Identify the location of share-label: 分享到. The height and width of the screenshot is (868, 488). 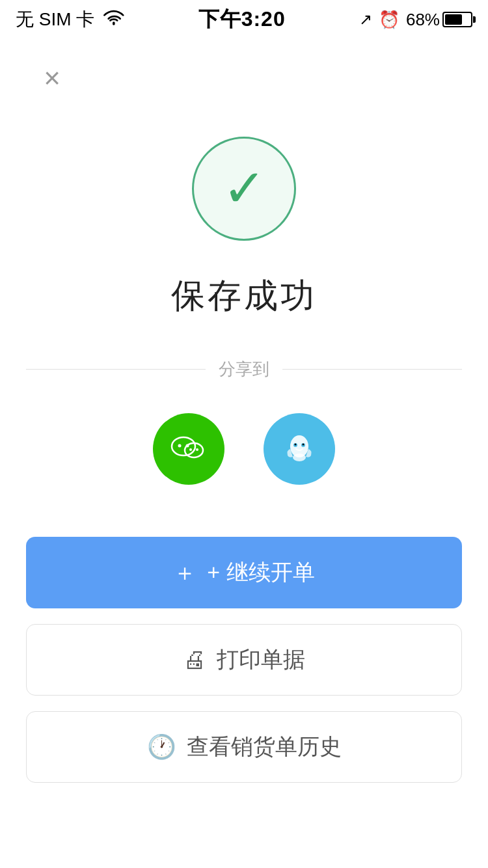
(244, 370).